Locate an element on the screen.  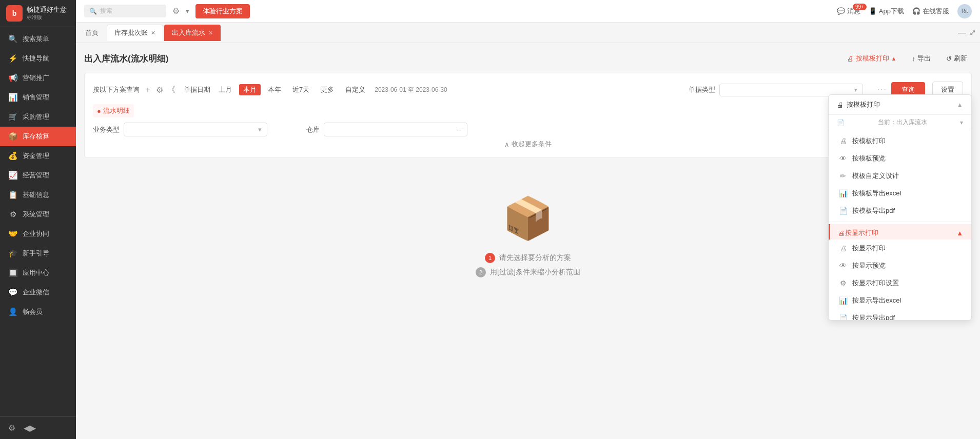
dp-collapse-icon: ▲ is located at coordinates (959, 105).